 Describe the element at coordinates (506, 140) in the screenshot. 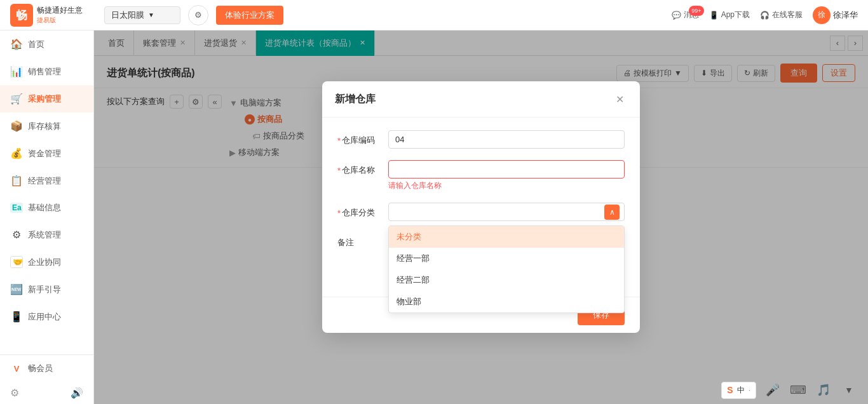

I see `code-input` at that location.